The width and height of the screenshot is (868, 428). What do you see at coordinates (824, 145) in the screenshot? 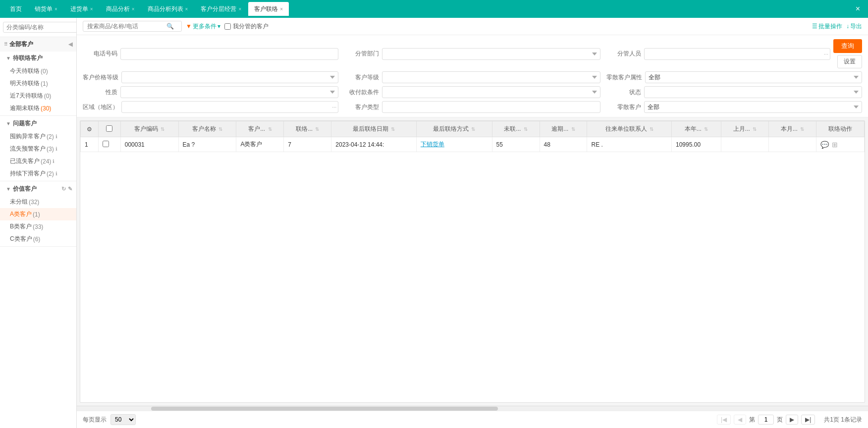
I see `chat-icon: 💬` at bounding box center [824, 145].